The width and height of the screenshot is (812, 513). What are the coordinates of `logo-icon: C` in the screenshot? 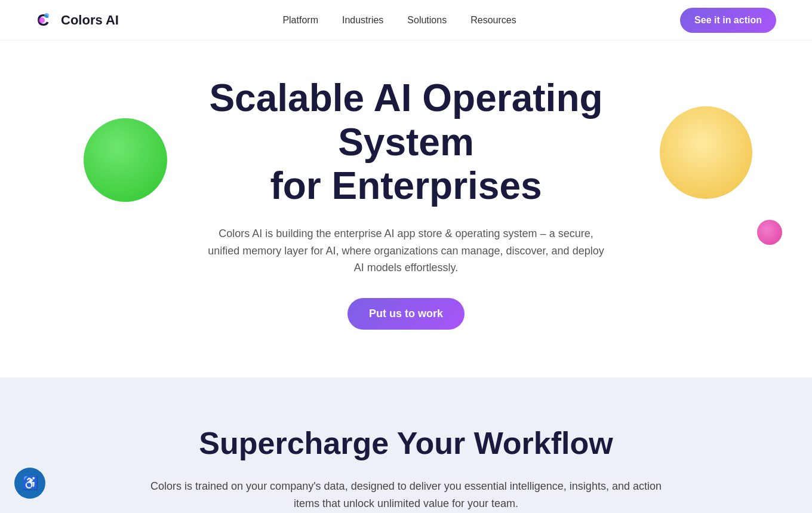 It's located at (47, 20).